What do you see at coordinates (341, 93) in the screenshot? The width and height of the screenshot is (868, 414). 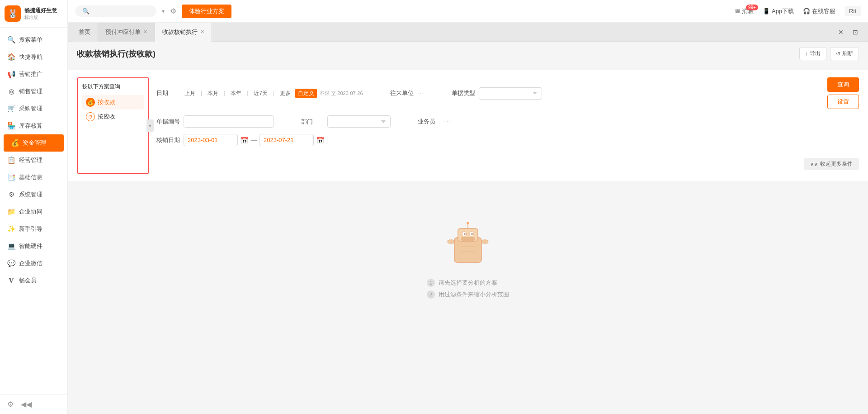 I see `date-range-text: 不限 至 2023-07-26` at bounding box center [341, 93].